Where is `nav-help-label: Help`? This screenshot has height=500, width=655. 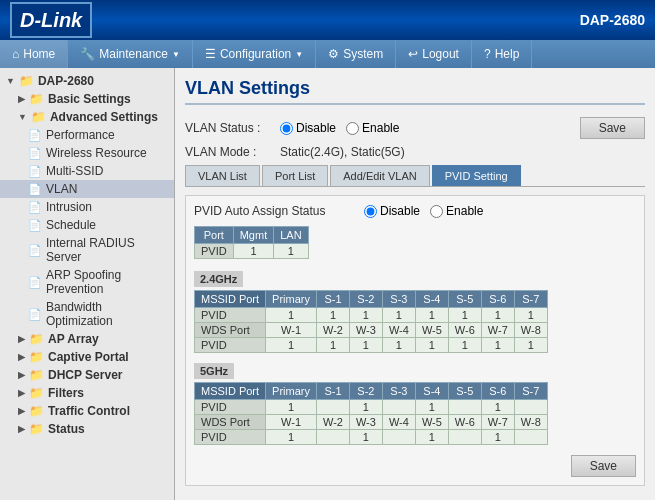 nav-help-label: Help is located at coordinates (508, 54).